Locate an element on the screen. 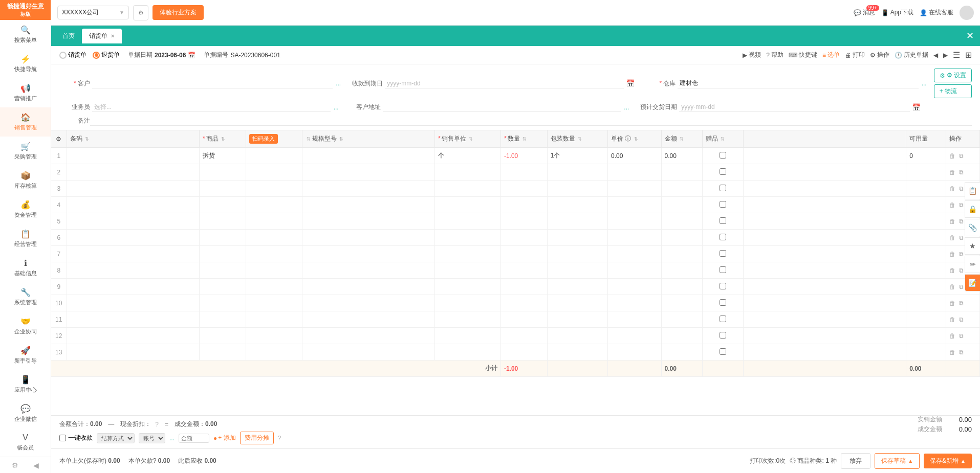 The width and height of the screenshot is (980, 473). close-all-tabs-button: ✕ is located at coordinates (970, 36).